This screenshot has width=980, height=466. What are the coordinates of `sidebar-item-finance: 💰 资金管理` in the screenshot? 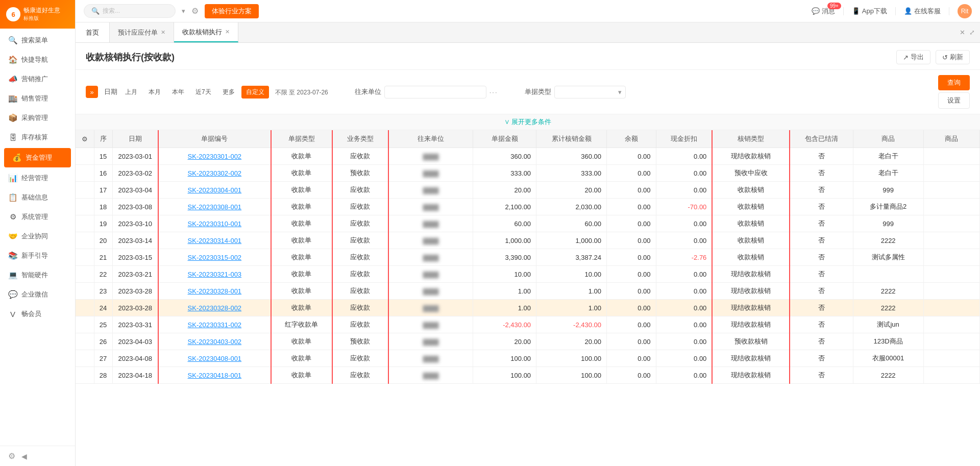 It's located at (38, 158).